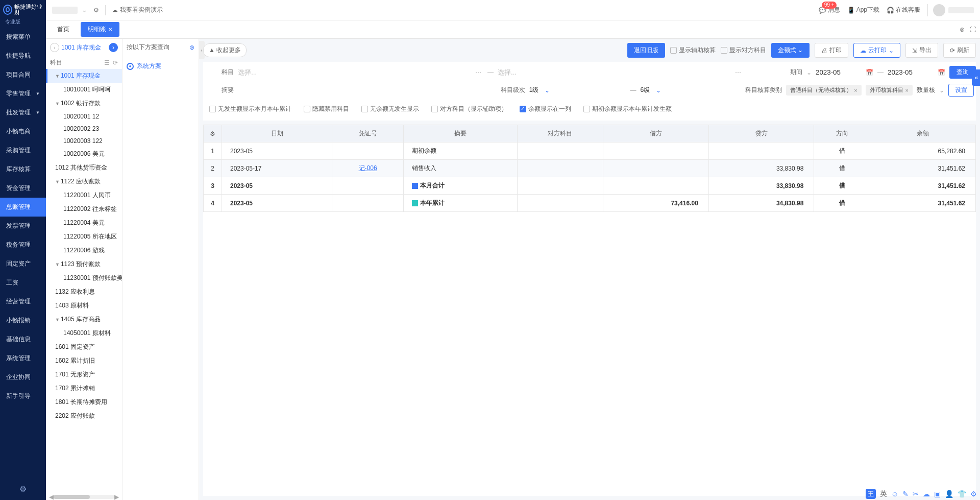 Image resolution: width=980 pixels, height=500 pixels. What do you see at coordinates (23, 301) in the screenshot?
I see `nav-item: 经营管理` at bounding box center [23, 301].